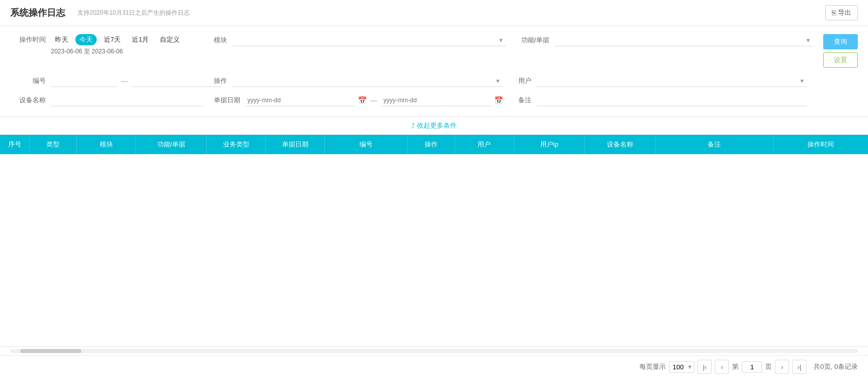  I want to click on total-info: 共0页, 0条记录, so click(836, 367).